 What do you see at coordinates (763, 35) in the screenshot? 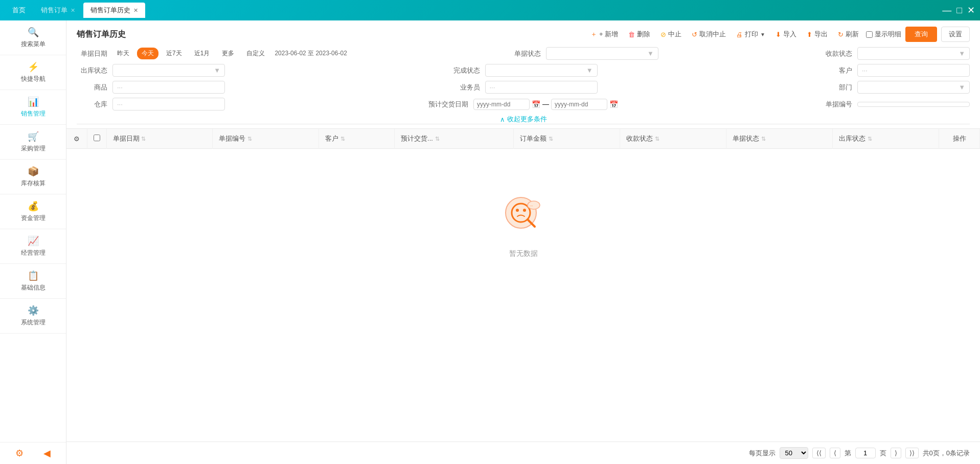
I see `print-dropdown-icon: ▼` at bounding box center [763, 35].